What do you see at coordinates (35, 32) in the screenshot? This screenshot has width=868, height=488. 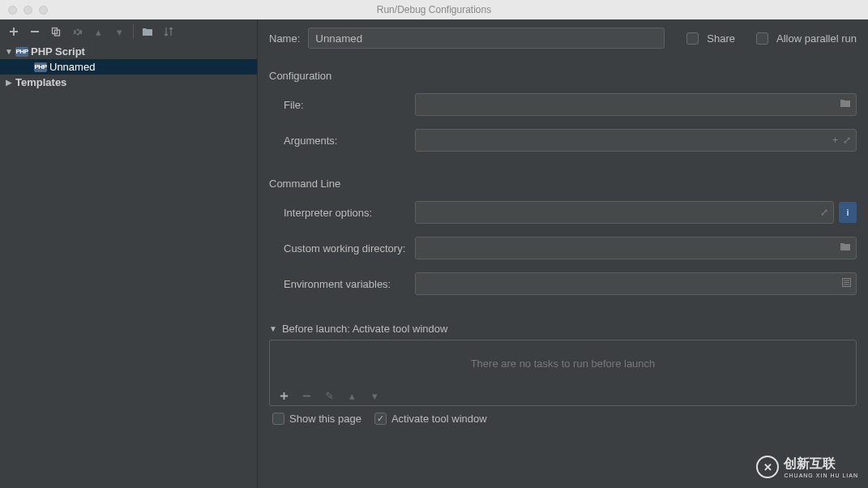 I see `remove-config-button` at bounding box center [35, 32].